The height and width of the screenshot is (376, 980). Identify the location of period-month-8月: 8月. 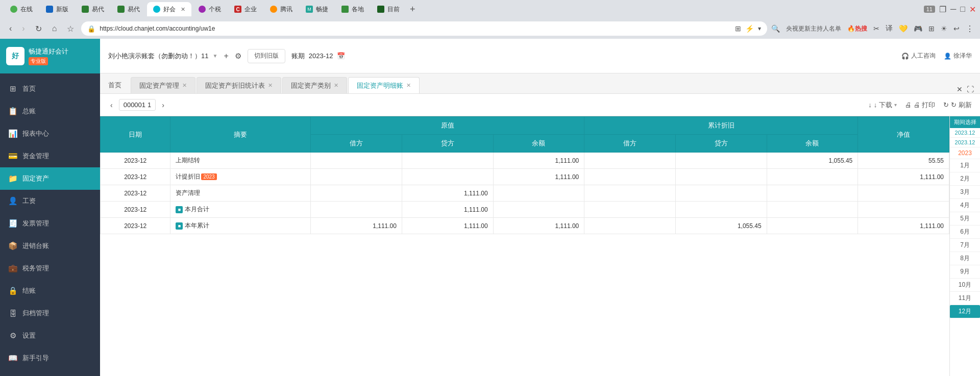
(965, 259).